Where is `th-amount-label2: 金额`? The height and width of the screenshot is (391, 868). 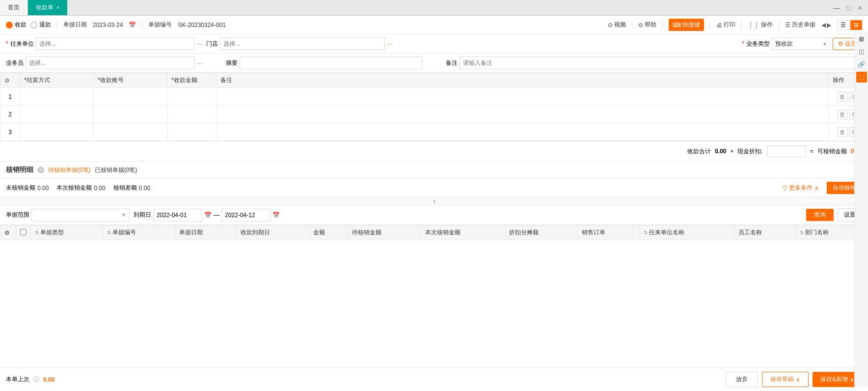 th-amount-label2: 金额 is located at coordinates (319, 232).